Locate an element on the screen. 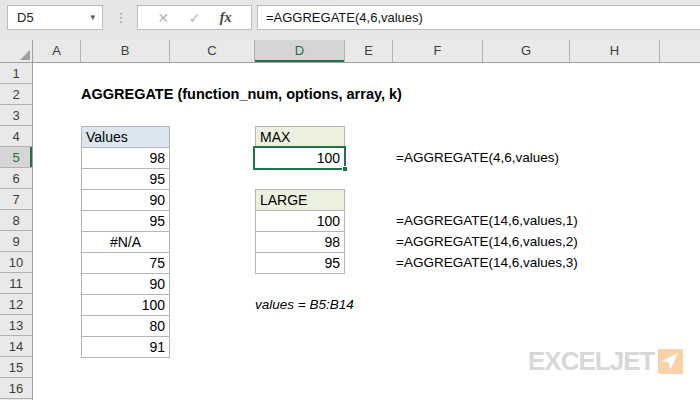 This screenshot has width=700, height=400. column-header-e: E is located at coordinates (369, 51).